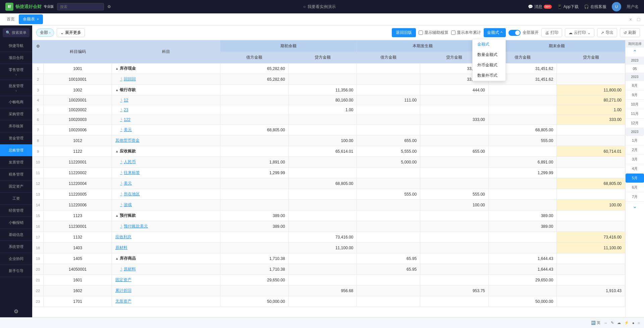  What do you see at coordinates (329, 130) in the screenshot?
I see `table-row: 7 10020006 └美元 68,805.00 68,805.00` at bounding box center [329, 130].